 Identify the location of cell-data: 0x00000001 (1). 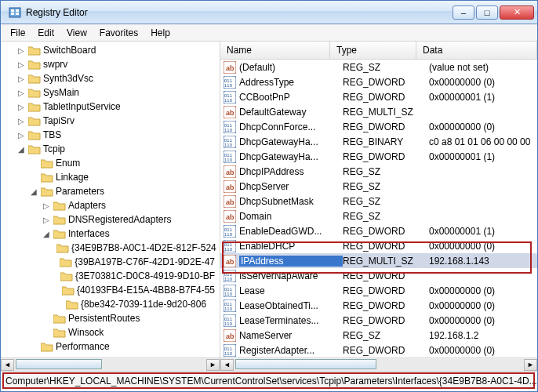
(483, 97).